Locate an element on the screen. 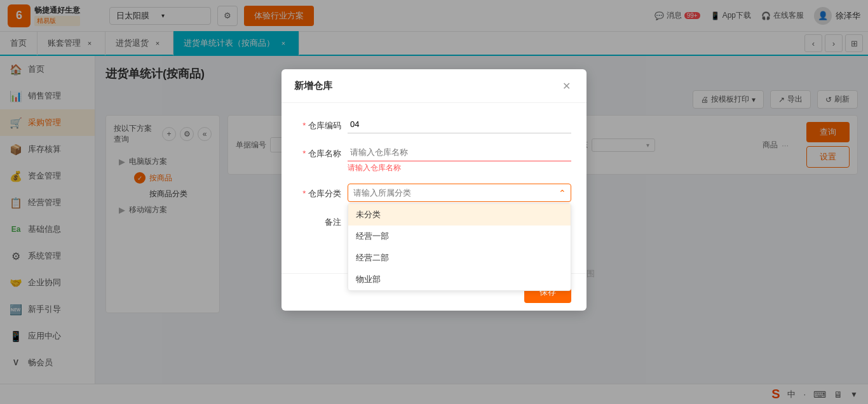 The width and height of the screenshot is (868, 404). category-row: 仓库分类 ⌃ 未分类 经营一部 经营二部 物业部 is located at coordinates (434, 193).